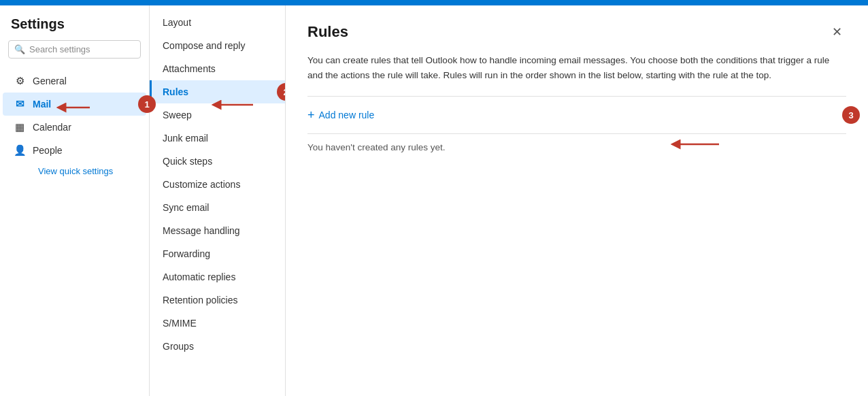  I want to click on menu-item-compose: Compose and reply, so click(218, 46).